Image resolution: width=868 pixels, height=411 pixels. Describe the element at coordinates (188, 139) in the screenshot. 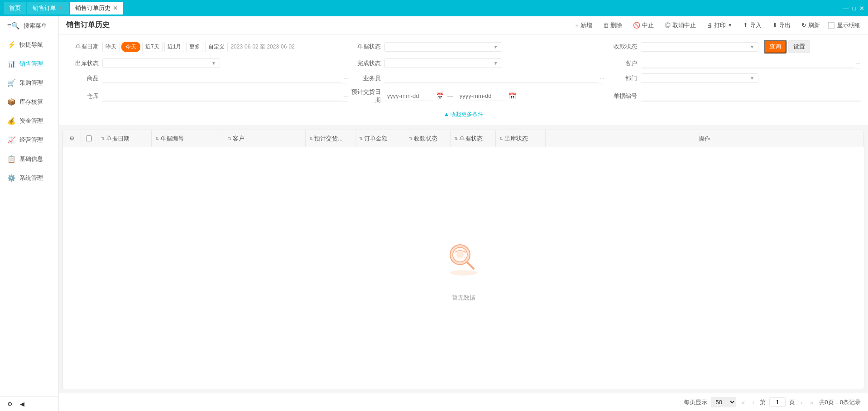

I see `th-doc-no: ⇅ 单据编号` at that location.